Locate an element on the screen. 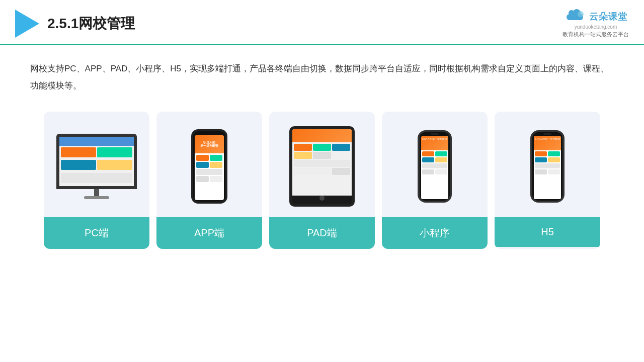  app-phone-mockup: 职达人的第一堂判断课 is located at coordinates (209, 166).